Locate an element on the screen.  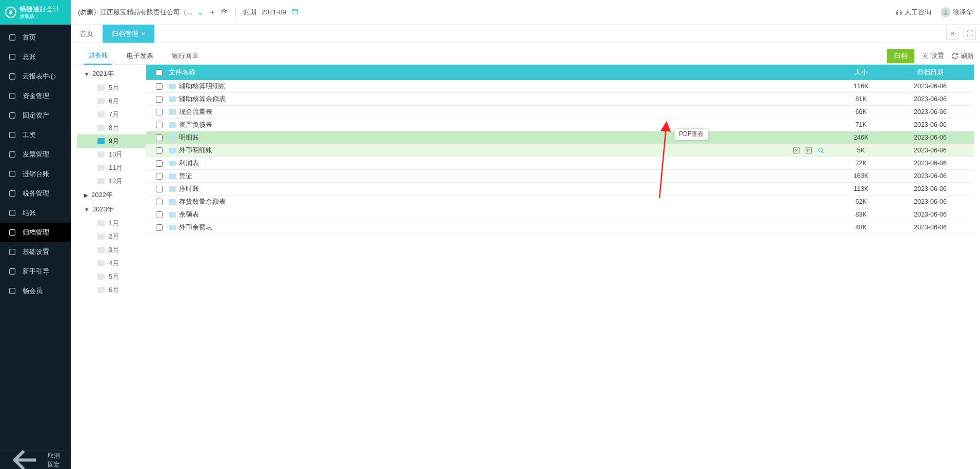
table-row: 利润表72K2023-06-06 is located at coordinates (560, 163).